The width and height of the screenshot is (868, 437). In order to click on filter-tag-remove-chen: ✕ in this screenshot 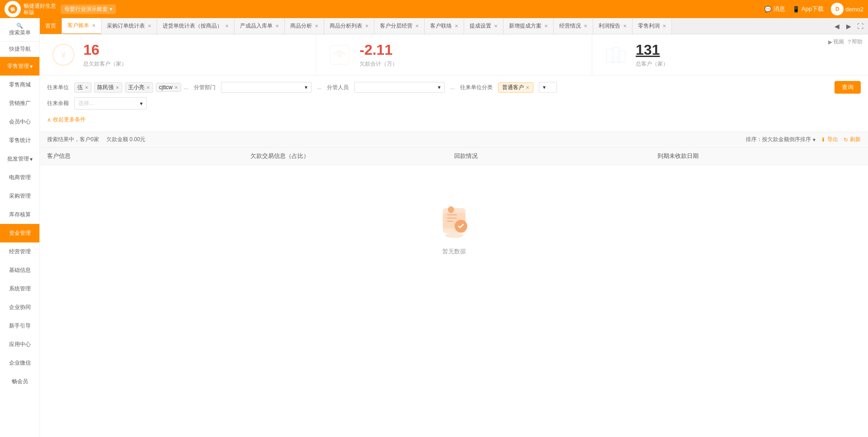, I will do `click(117, 88)`.